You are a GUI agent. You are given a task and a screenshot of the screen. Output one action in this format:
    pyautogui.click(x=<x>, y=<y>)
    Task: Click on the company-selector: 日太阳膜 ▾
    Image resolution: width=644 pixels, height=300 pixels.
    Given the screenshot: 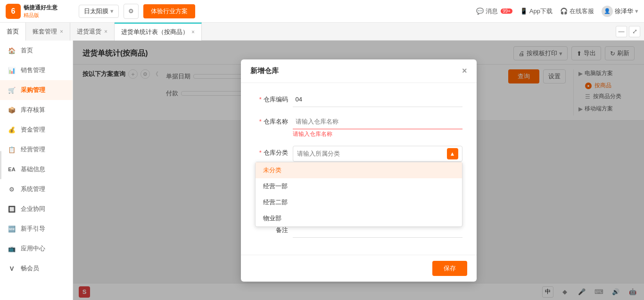 What is the action you would take?
    pyautogui.click(x=99, y=11)
    